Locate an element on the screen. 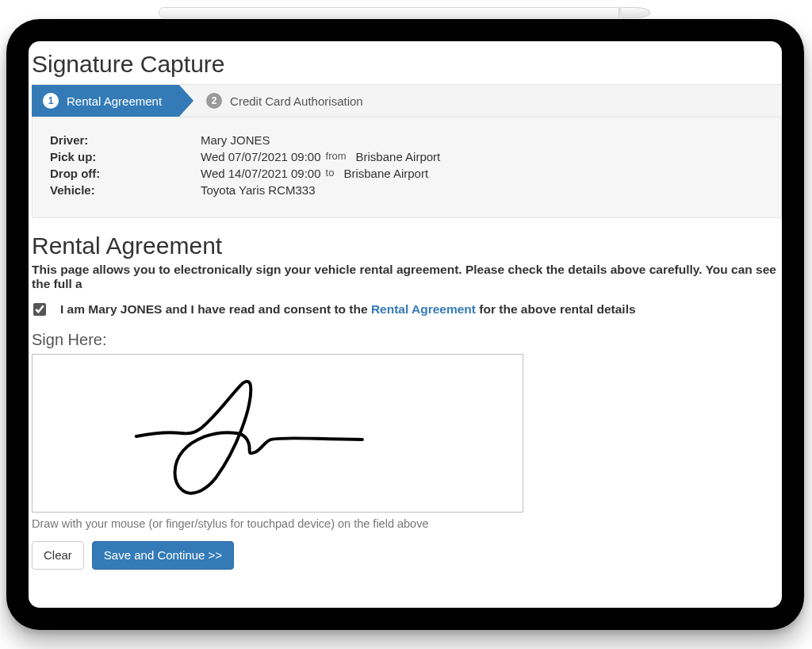  rental-agreement-link: Rental Agreement is located at coordinates (423, 309).